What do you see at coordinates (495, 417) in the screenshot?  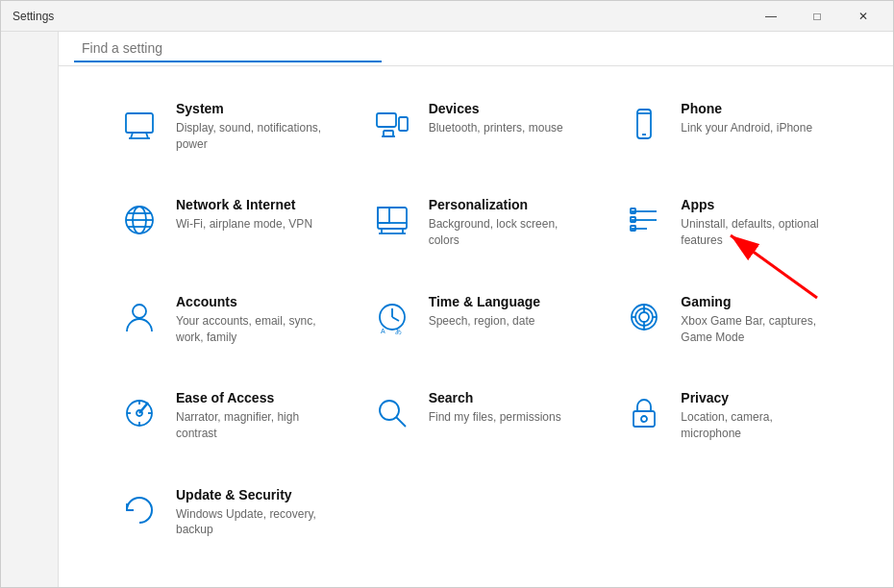 I see `search-subtitle: Find my files, permissions` at bounding box center [495, 417].